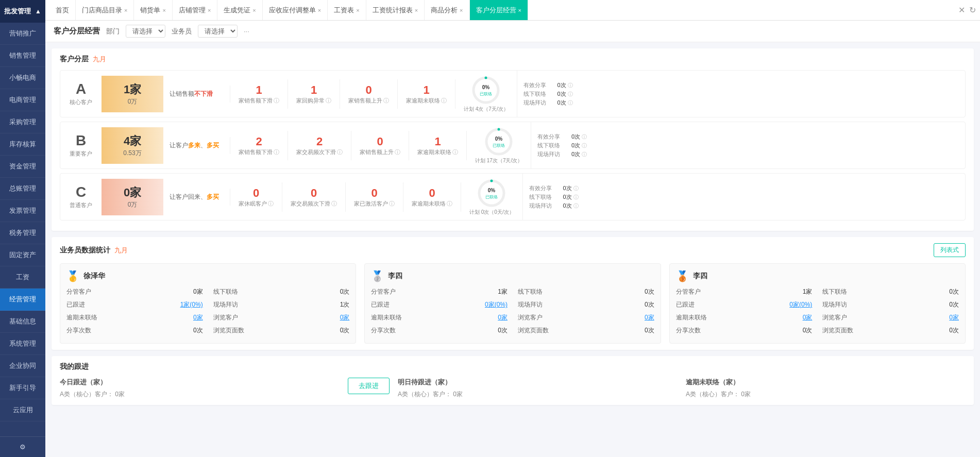 The height and width of the screenshot is (457, 980). Describe the element at coordinates (817, 312) in the screenshot. I see `staff-data-2: 分管客户1家线下联络0次已跟进0家(0%)现场拜访0次逾期未联络0家浏览客户0家…` at that location.